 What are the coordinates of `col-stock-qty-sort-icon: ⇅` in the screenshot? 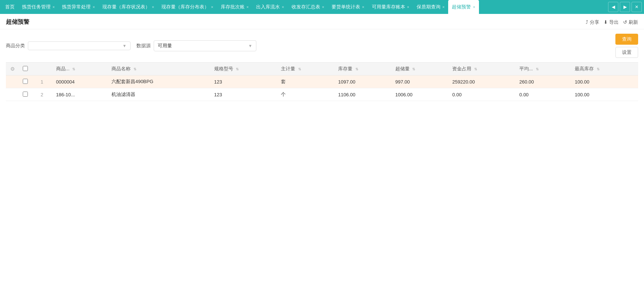 It's located at (357, 69).